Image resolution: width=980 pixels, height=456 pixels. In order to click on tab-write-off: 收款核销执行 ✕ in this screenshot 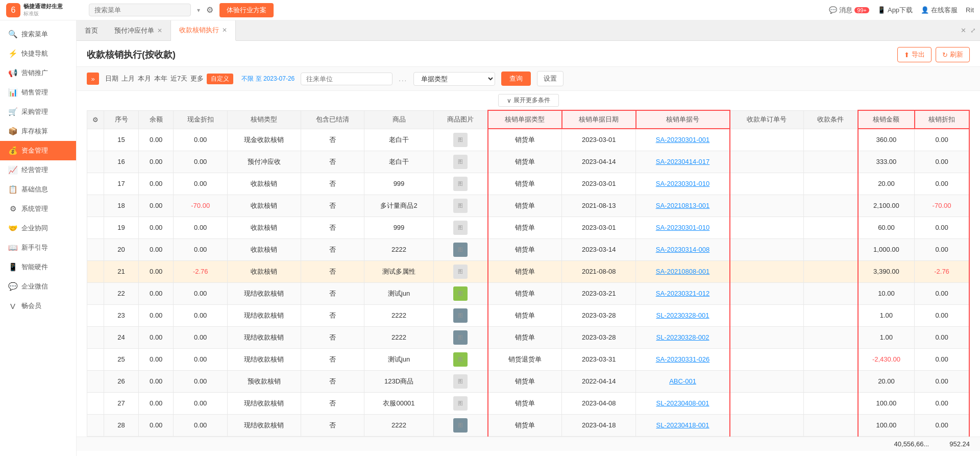, I will do `click(203, 31)`.